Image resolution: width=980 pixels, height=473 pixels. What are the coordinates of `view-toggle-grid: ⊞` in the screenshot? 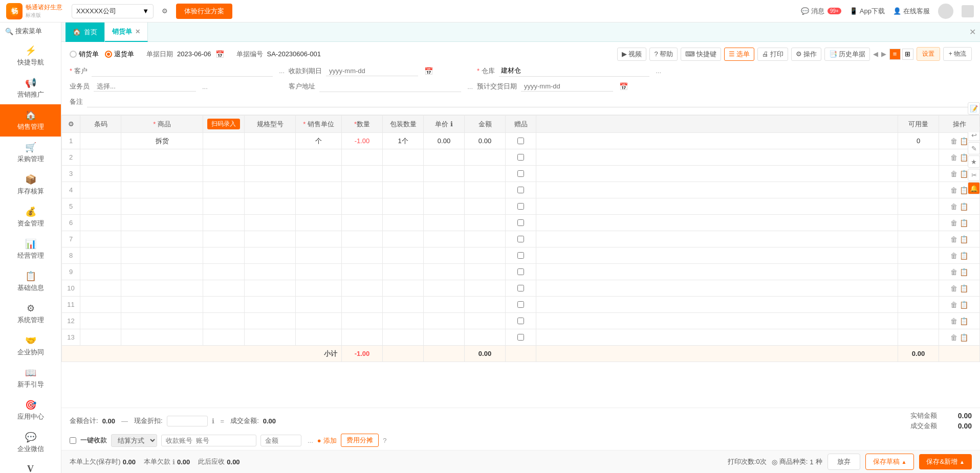 It's located at (908, 54).